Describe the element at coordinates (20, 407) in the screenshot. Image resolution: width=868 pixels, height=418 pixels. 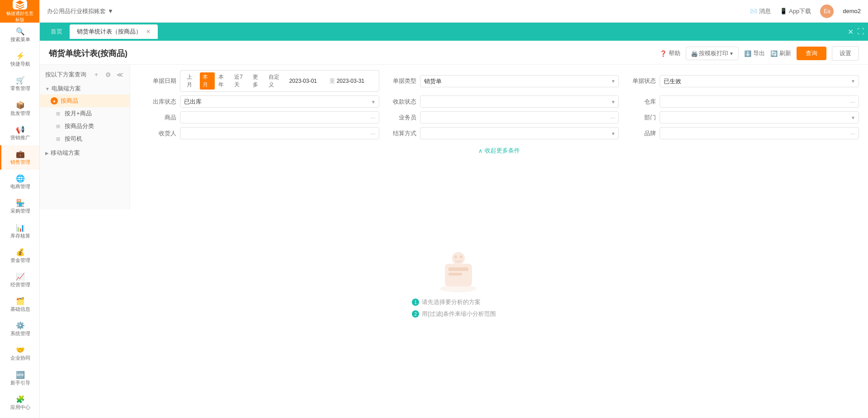
I see `sidebar-label-appcenter: 应用中心` at that location.